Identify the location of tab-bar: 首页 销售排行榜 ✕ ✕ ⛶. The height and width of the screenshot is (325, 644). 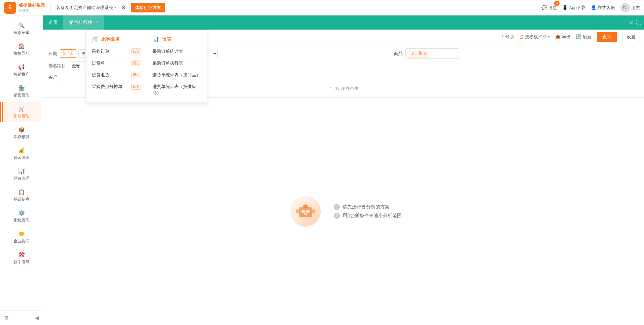
(344, 23).